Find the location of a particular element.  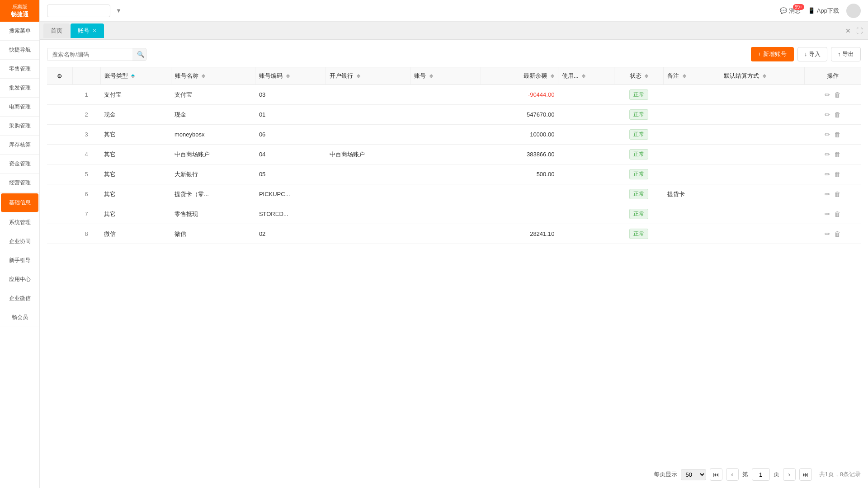

prev-page-button: ‹ is located at coordinates (732, 474).